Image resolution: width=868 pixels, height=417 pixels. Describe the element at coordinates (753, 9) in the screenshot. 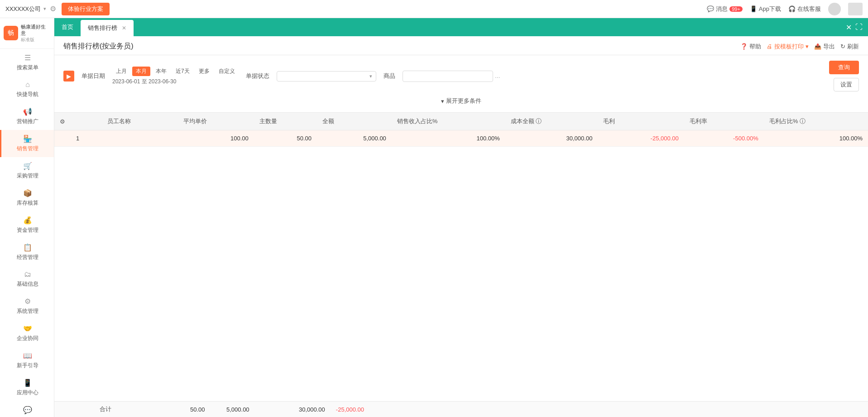

I see `app-icon: 📱` at that location.